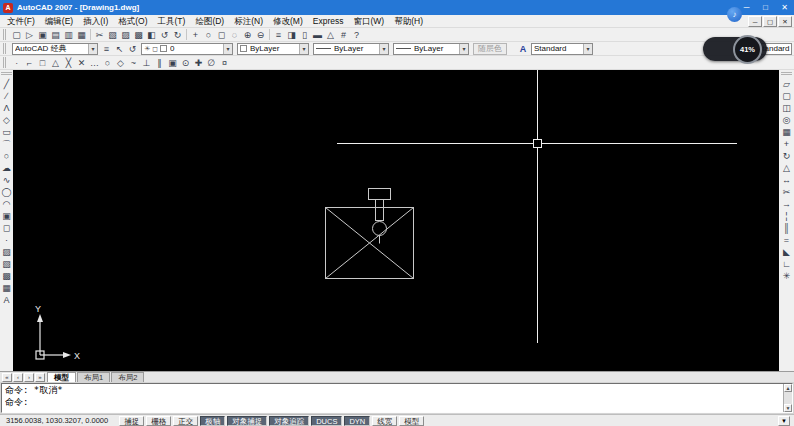 This screenshot has height=426, width=794. What do you see at coordinates (784, 421) in the screenshot?
I see `status-bar-menu-button: ▼` at bounding box center [784, 421].